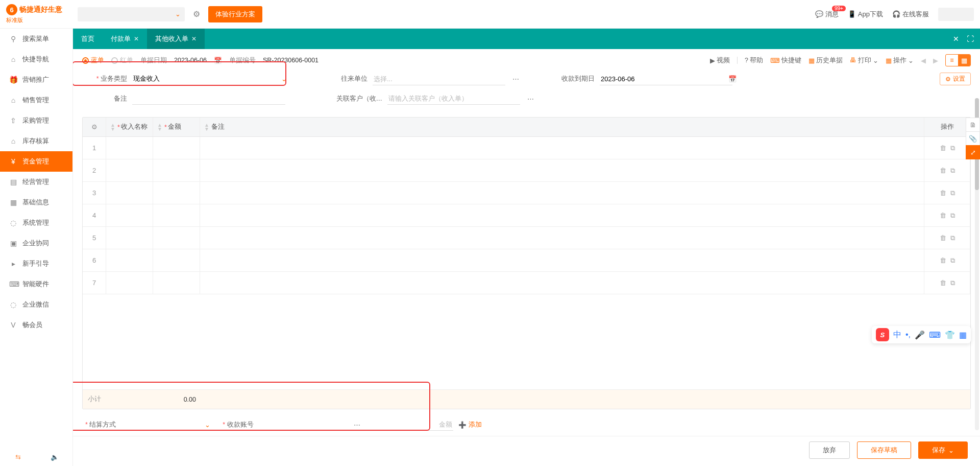 The image size is (980, 466). Describe the element at coordinates (952, 60) in the screenshot. I see `view-list-button: ≡` at that location.